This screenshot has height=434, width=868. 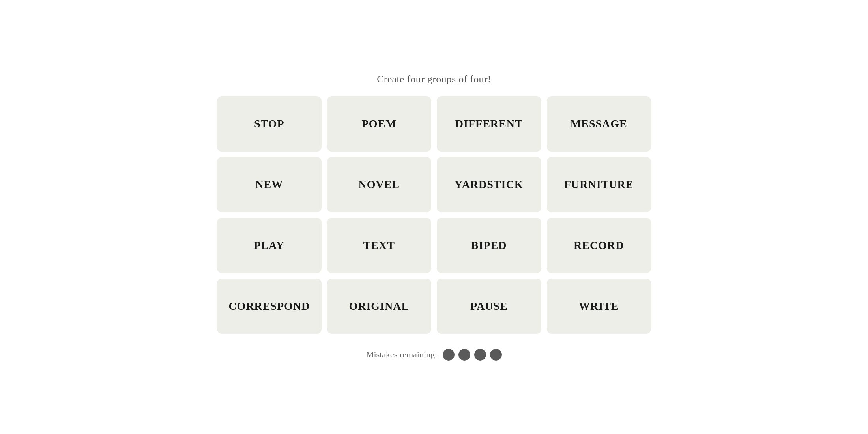 I want to click on word-card-yardstick: YARDSTICK, so click(x=489, y=185).